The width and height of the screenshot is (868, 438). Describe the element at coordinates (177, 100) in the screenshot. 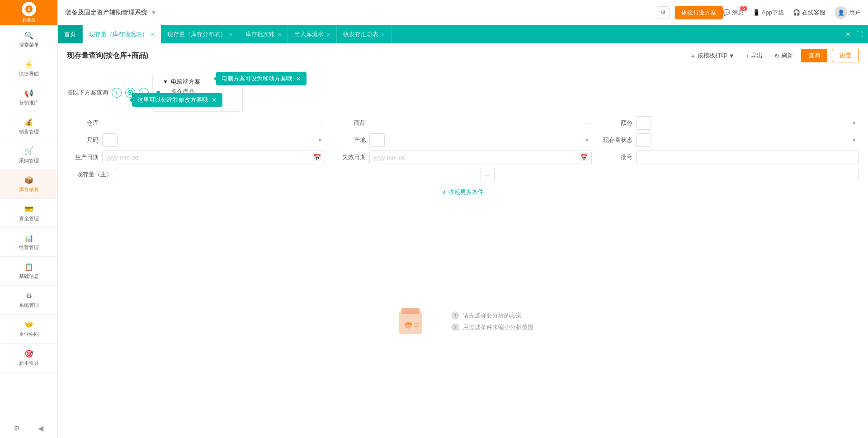

I see `popover-create-scheme: 这里可以创建和修改方案哦 ✕` at that location.